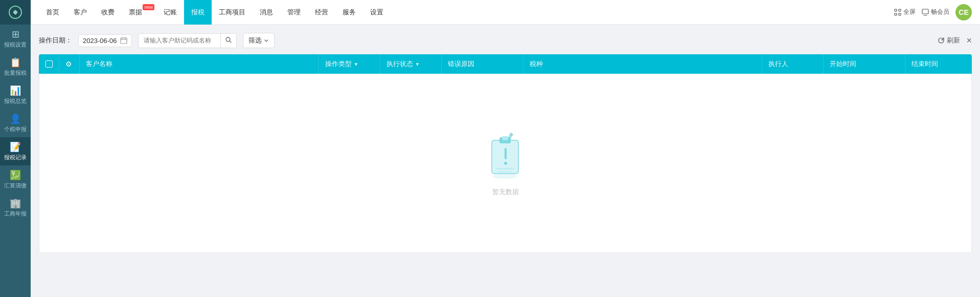 The image size is (980, 297). Describe the element at coordinates (15, 175) in the screenshot. I see `settlement-icon: 💹` at that location.